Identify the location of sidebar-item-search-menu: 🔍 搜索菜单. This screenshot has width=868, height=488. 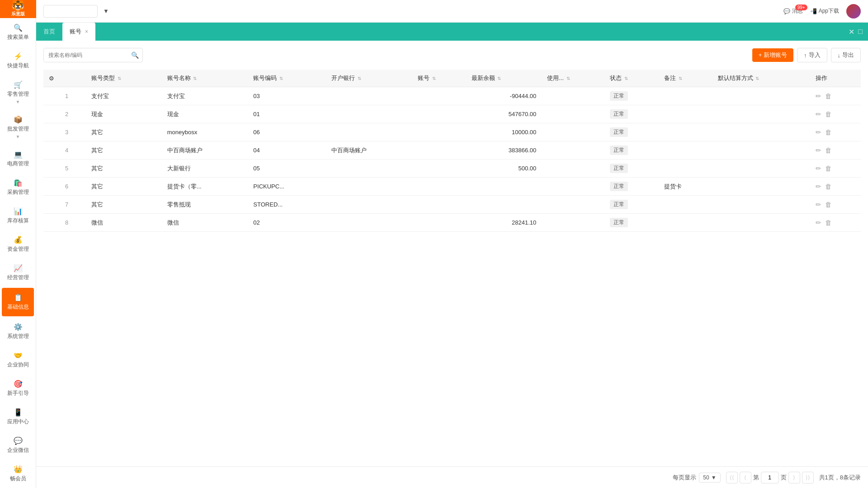
(18, 33).